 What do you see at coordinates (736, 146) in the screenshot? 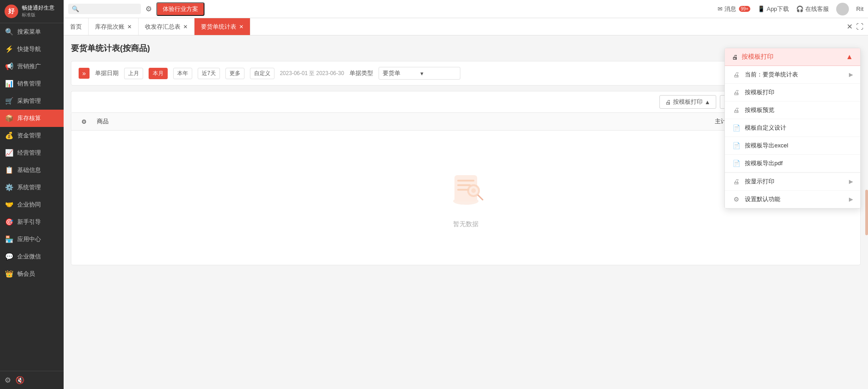
I see `excel-icon: 📄` at bounding box center [736, 146].